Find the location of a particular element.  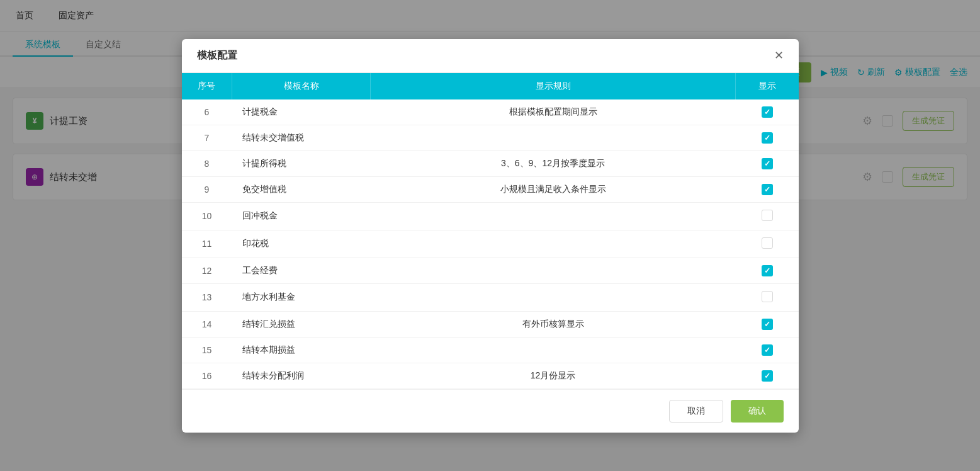

cell-rule: 12月份显示 is located at coordinates (553, 375).